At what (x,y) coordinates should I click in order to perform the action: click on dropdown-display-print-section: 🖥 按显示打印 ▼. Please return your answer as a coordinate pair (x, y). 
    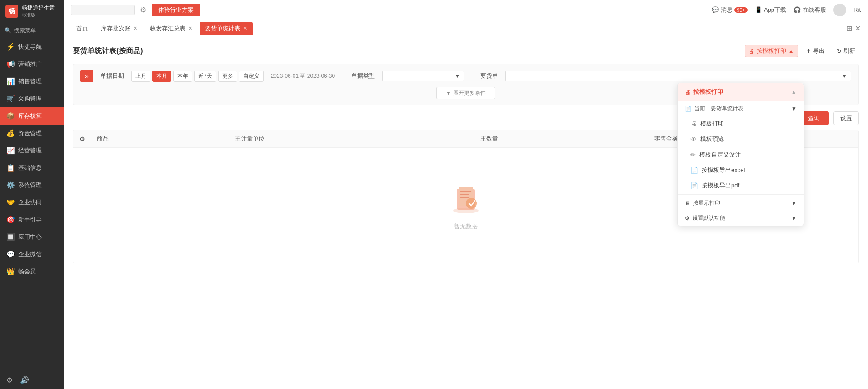
    Looking at the image, I should click on (741, 203).